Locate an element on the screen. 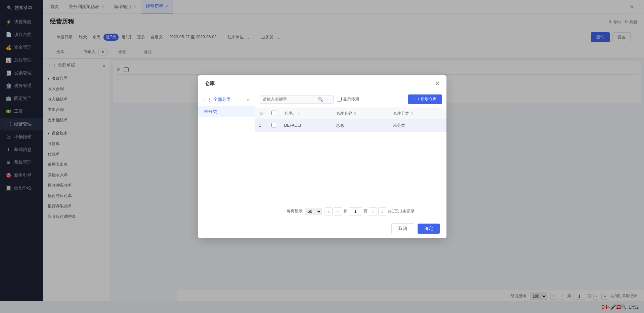 The image size is (644, 313). modal-page-num-label: 算 is located at coordinates (345, 211).